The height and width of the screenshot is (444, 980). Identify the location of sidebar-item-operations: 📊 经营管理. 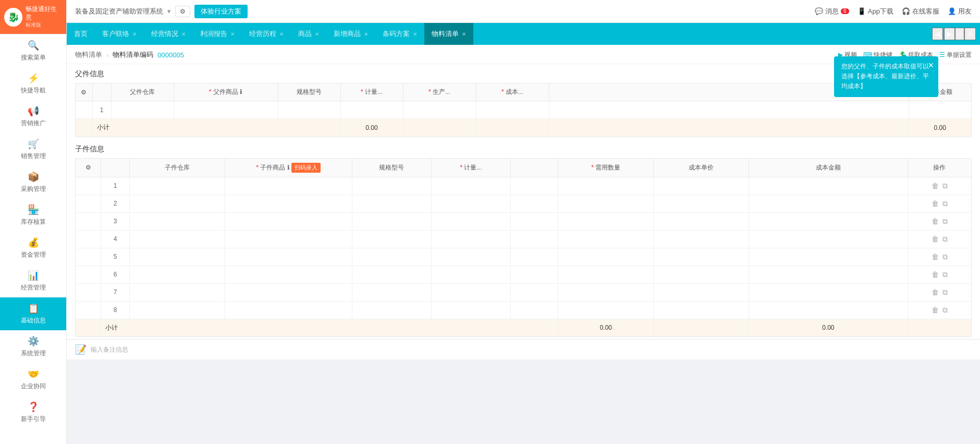
(33, 281).